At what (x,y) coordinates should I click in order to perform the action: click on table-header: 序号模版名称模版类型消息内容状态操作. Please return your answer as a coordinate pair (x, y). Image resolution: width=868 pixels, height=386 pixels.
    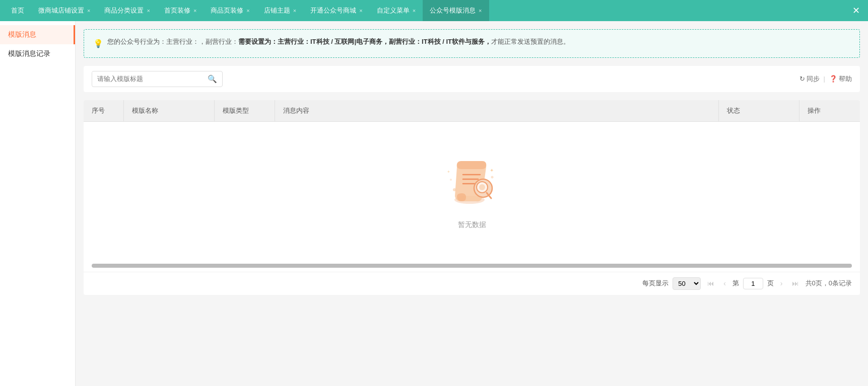
    Looking at the image, I should click on (472, 111).